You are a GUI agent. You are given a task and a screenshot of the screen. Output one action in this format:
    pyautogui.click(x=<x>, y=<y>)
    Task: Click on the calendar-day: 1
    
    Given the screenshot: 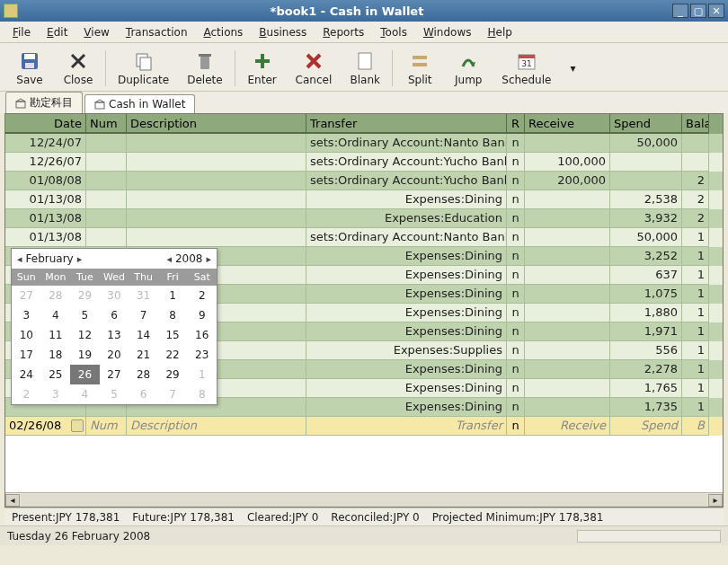 What is the action you would take?
    pyautogui.click(x=201, y=375)
    